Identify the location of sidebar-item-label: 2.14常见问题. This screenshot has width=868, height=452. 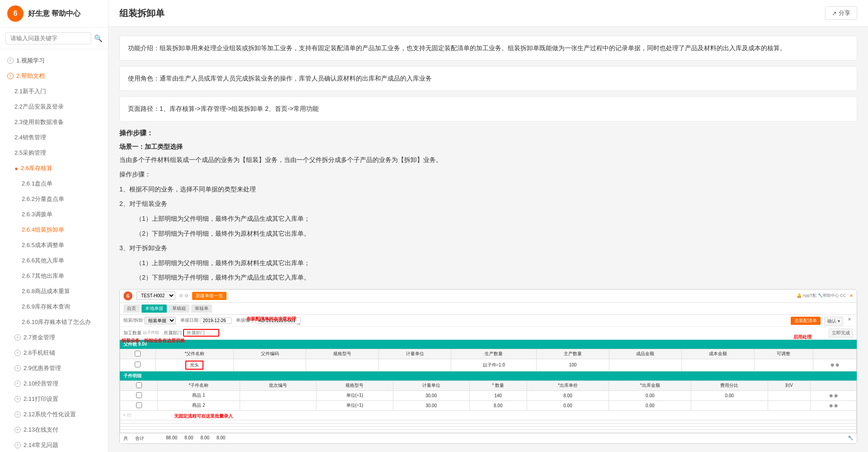
(41, 445).